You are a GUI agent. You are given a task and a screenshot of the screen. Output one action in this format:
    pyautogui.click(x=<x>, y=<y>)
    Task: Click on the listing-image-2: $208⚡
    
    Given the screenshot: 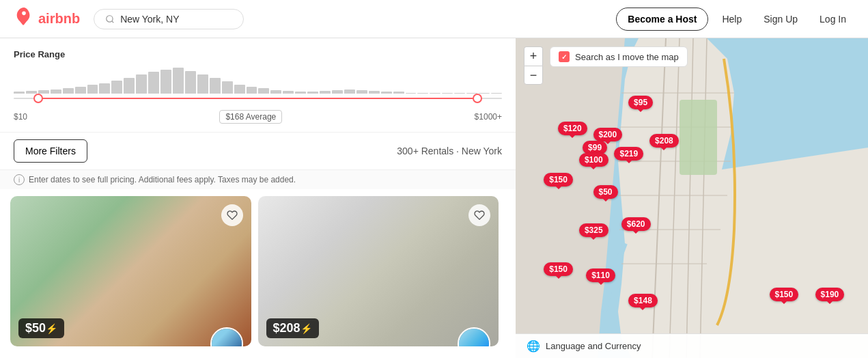 What is the action you would take?
    pyautogui.click(x=378, y=271)
    